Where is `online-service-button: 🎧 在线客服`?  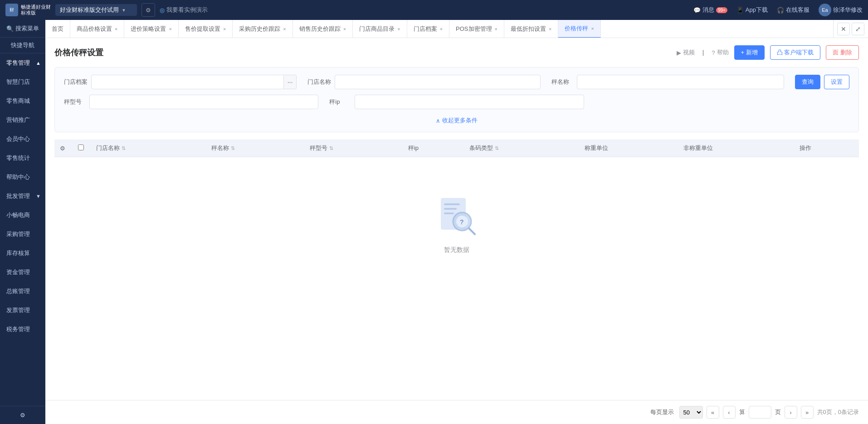
online-service-button: 🎧 在线客服 is located at coordinates (793, 10).